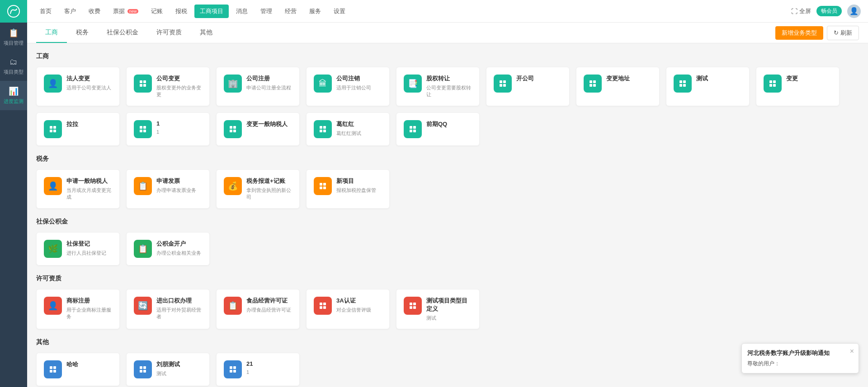 The height and width of the screenshot is (387, 868). What do you see at coordinates (258, 189) in the screenshot?
I see `card-tax-report: 💰 税务报道+记账 拿到营业执照的新公司` at bounding box center [258, 189].